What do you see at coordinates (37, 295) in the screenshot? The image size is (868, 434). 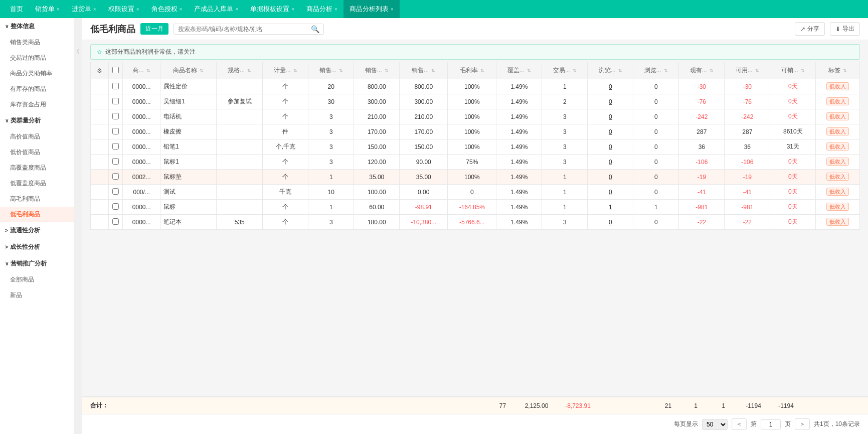 I see `sidebar-item-new-products: 新品` at bounding box center [37, 295].